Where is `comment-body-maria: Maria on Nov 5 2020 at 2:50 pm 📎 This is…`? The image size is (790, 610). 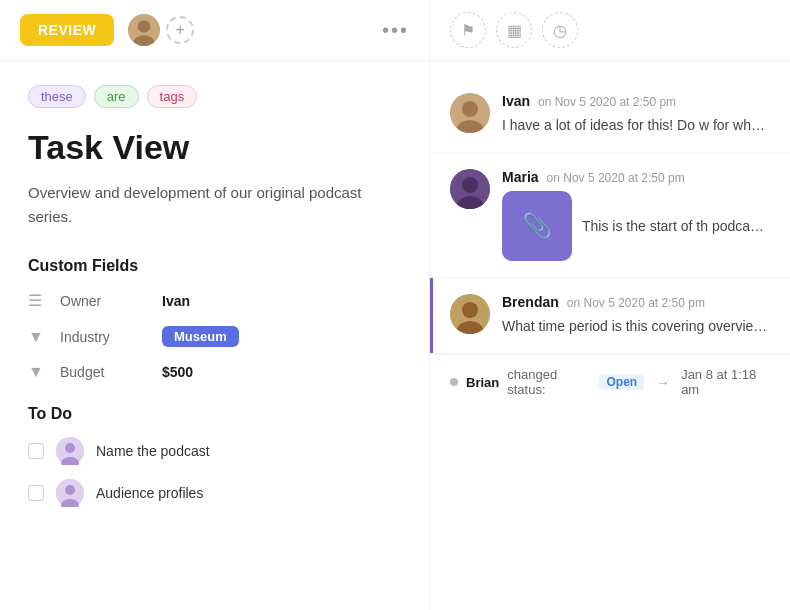 comment-body-maria: Maria on Nov 5 2020 at 2:50 pm 📎 This is… is located at coordinates (636, 215).